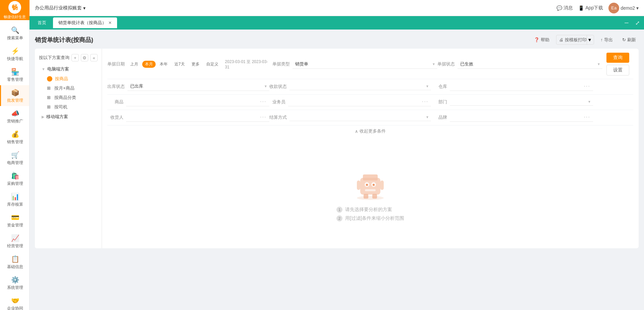  What do you see at coordinates (15, 155) in the screenshot?
I see `ecom-icon: 🛒` at bounding box center [15, 155].